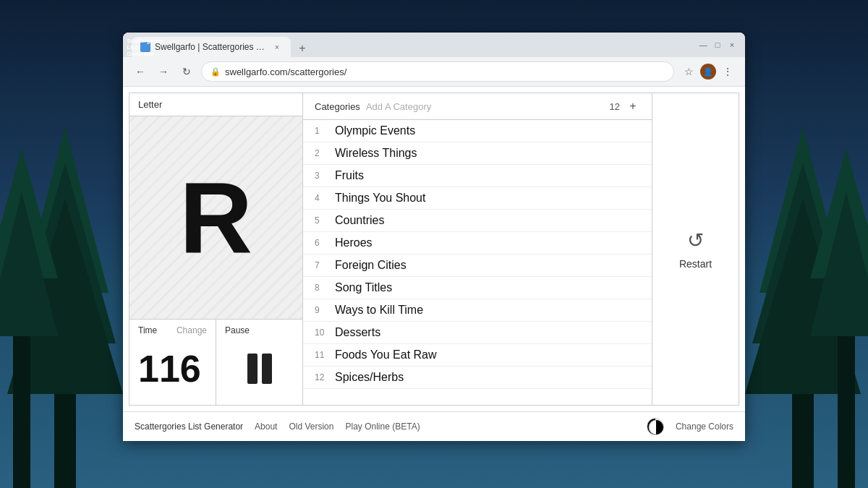 This screenshot has height=488, width=868. Describe the element at coordinates (140, 72) in the screenshot. I see `back-button: ←` at that location.